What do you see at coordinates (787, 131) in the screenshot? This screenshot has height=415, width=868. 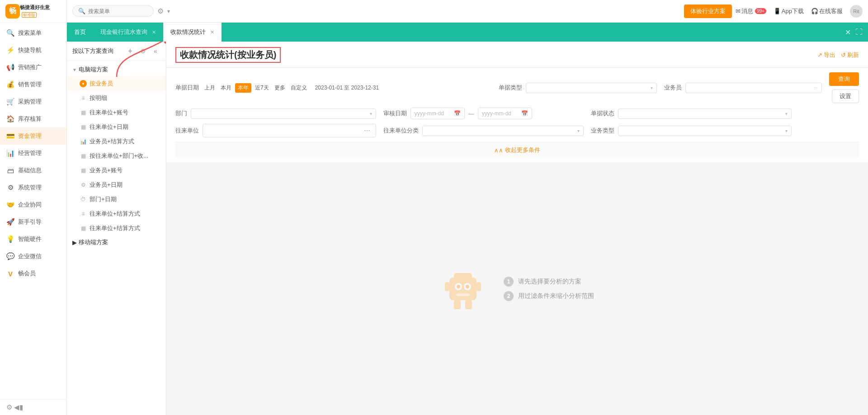 I see `business-type-arrow: ▾` at bounding box center [787, 131].